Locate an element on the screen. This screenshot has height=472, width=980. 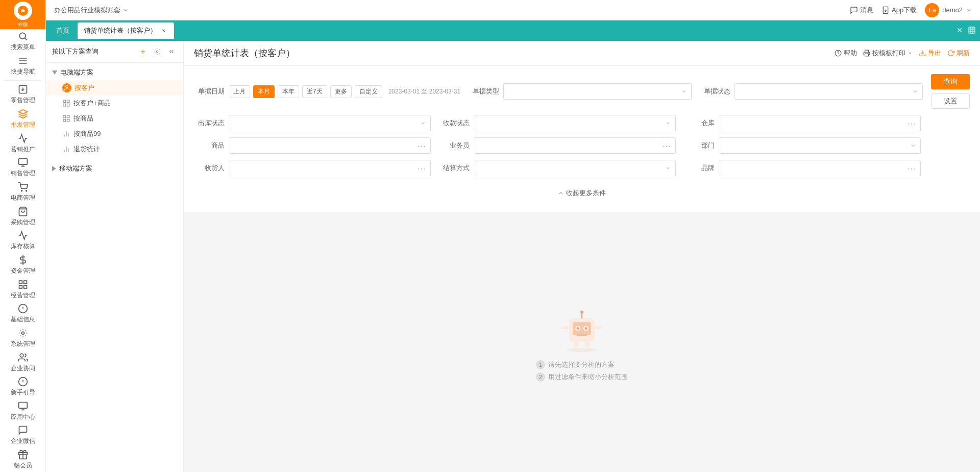
scheme-item-by-product-99: 按商品99 is located at coordinates (114, 134).